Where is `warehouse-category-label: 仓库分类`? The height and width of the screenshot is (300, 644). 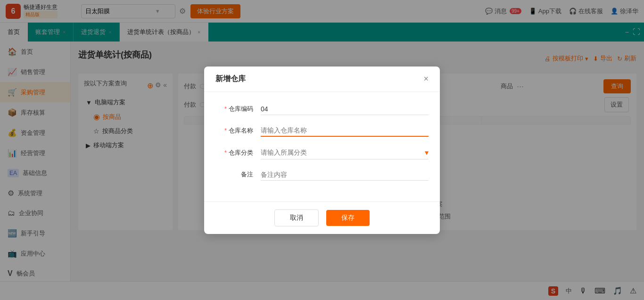
warehouse-category-label: 仓库分类 is located at coordinates (234, 153).